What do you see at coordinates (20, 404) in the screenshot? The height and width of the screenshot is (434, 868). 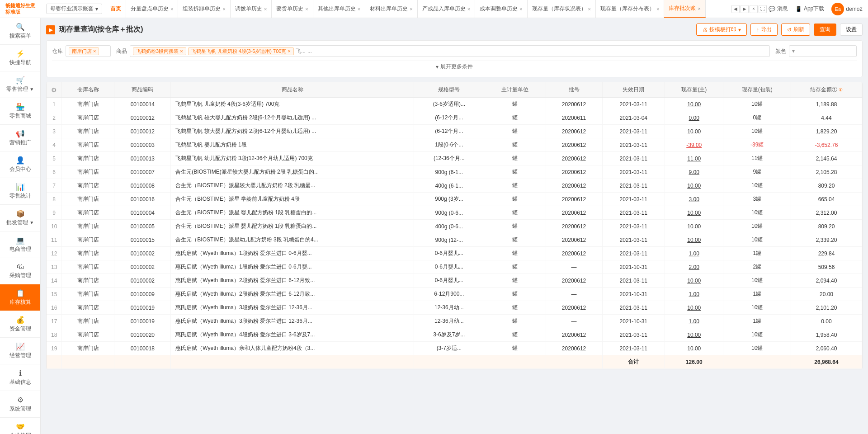 I see `sidebar-item-system: ⚙ 系统管理` at bounding box center [20, 404].